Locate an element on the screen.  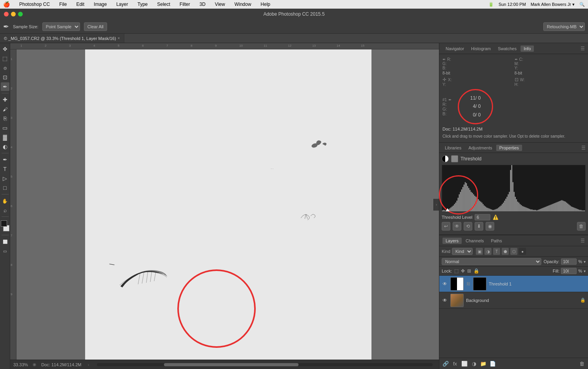
tab-adjustments: Adjustments is located at coordinates (480, 148).